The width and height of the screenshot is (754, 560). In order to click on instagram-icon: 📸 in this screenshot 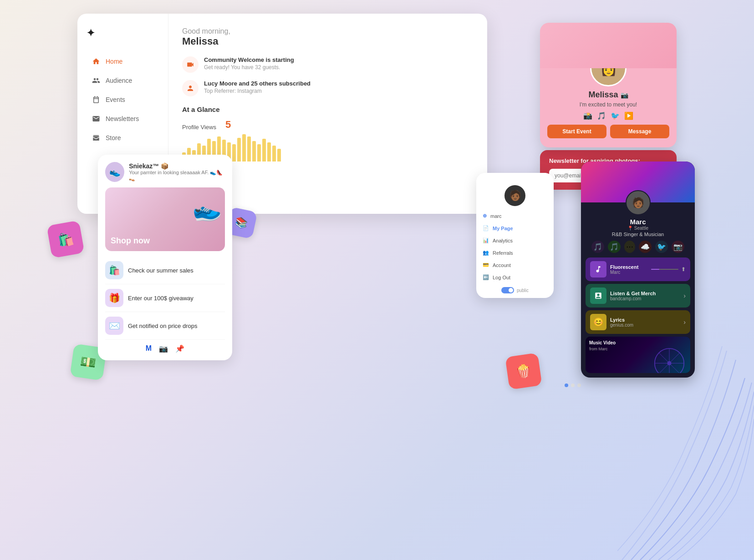, I will do `click(588, 116)`.